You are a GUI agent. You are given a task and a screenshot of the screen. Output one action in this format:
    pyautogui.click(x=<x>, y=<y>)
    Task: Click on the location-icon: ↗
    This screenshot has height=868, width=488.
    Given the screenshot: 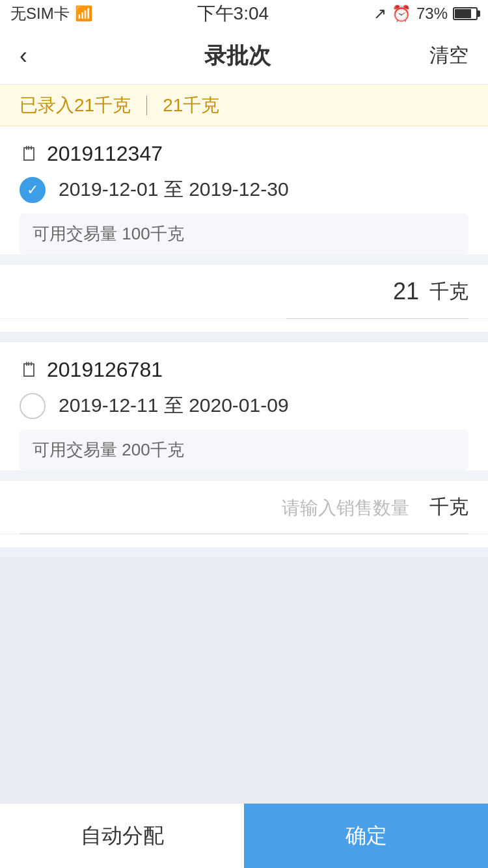 What is the action you would take?
    pyautogui.click(x=380, y=14)
    